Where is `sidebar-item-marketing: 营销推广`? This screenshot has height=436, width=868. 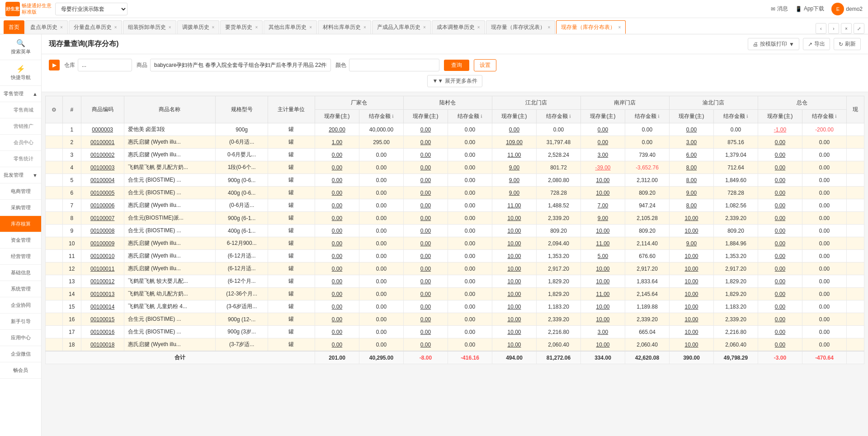 sidebar-item-marketing: 营销推广 is located at coordinates (21, 127).